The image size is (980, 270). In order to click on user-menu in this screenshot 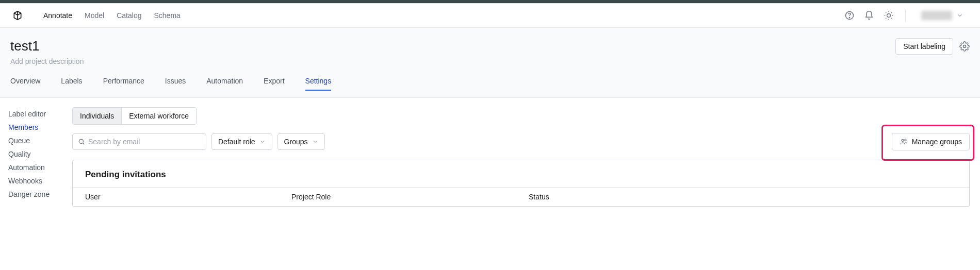, I will do `click(942, 15)`.